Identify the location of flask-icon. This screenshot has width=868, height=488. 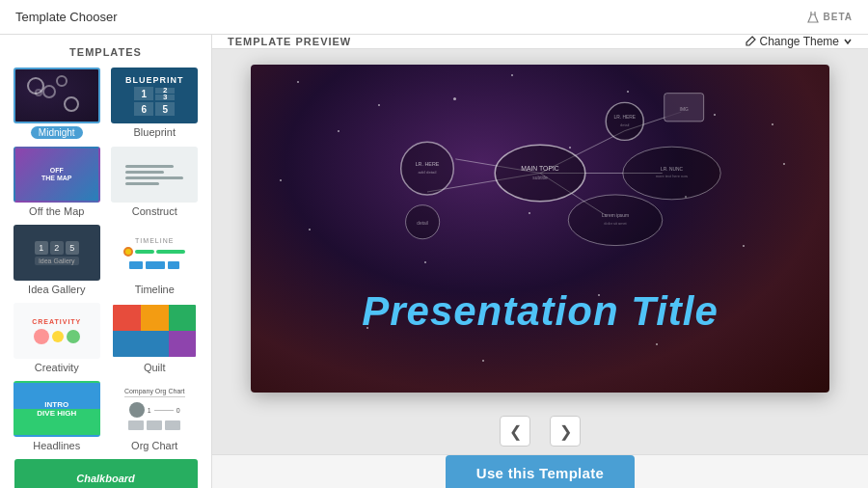
(813, 17).